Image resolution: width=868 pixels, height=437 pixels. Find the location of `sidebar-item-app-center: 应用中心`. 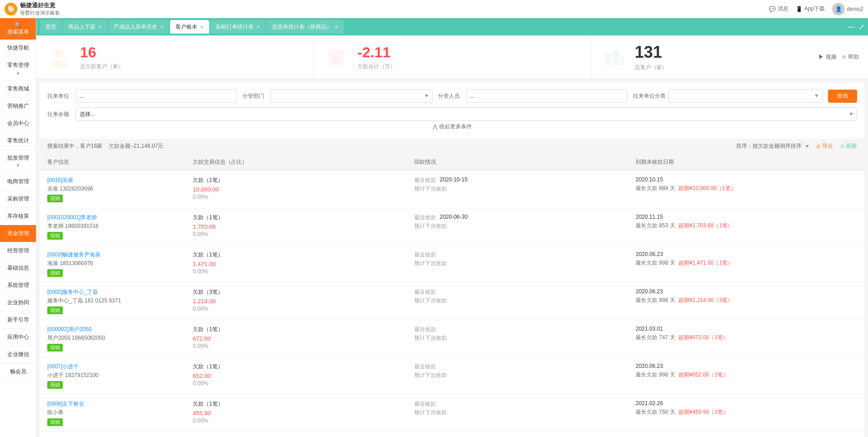

sidebar-item-app-center: 应用中心 is located at coordinates (18, 337).